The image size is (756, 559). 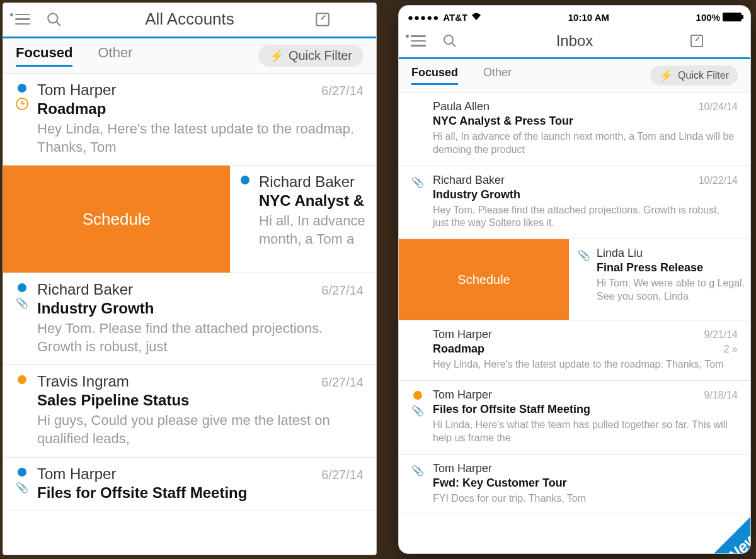 I want to click on swipe-row: Schedule 📎 Linda Liu Final Press Release…, so click(x=575, y=280).